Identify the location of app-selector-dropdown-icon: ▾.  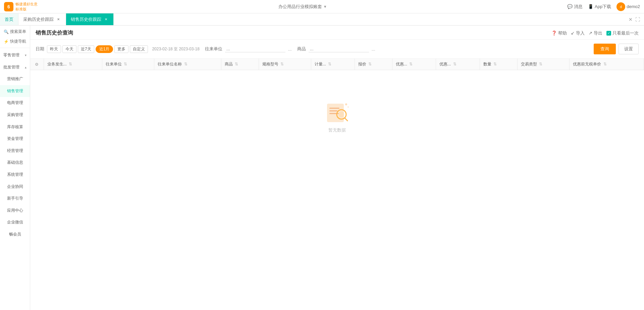
(325, 7).